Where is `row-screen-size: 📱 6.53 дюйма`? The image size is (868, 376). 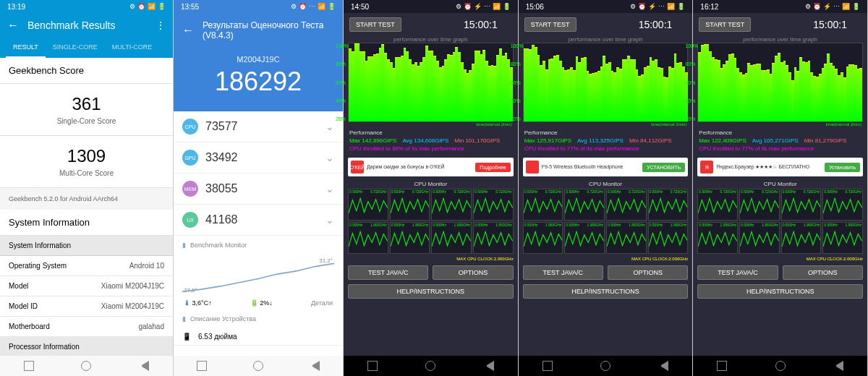 row-screen-size: 📱 6.53 дюйма is located at coordinates (258, 337).